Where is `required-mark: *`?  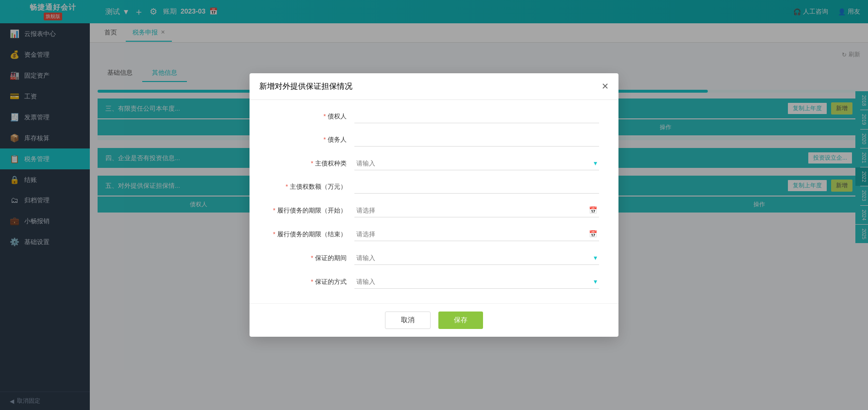
required-mark: * is located at coordinates (324, 116).